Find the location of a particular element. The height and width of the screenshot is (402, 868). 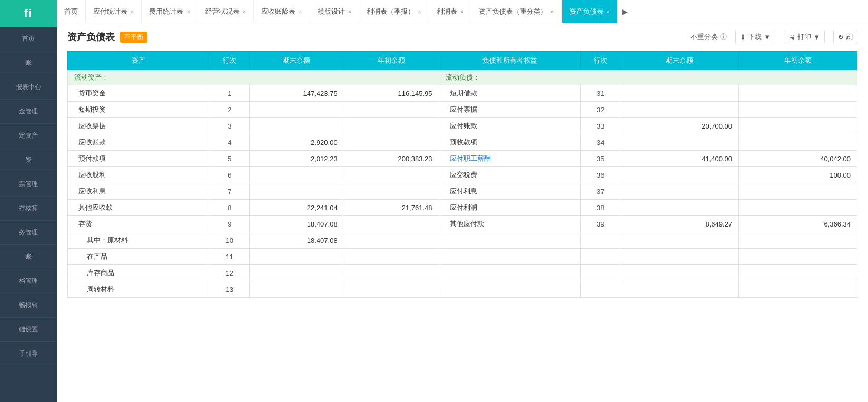

tab-template-design: 模版设计 × is located at coordinates (335, 12).